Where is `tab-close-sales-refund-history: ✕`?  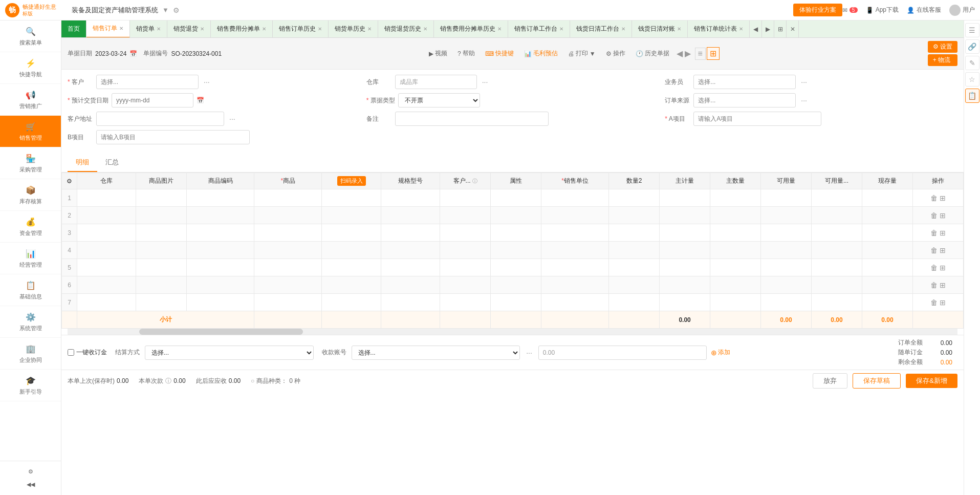 tab-close-sales-refund-history: ✕ is located at coordinates (425, 29).